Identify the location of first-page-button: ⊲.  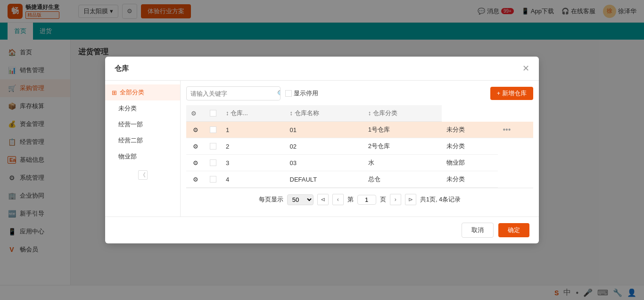
(323, 200).